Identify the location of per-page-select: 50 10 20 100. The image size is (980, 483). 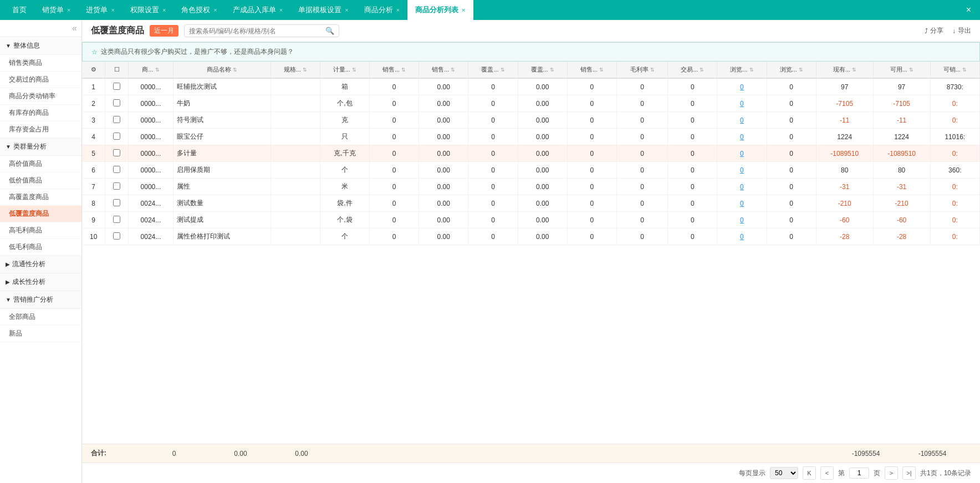
(784, 473).